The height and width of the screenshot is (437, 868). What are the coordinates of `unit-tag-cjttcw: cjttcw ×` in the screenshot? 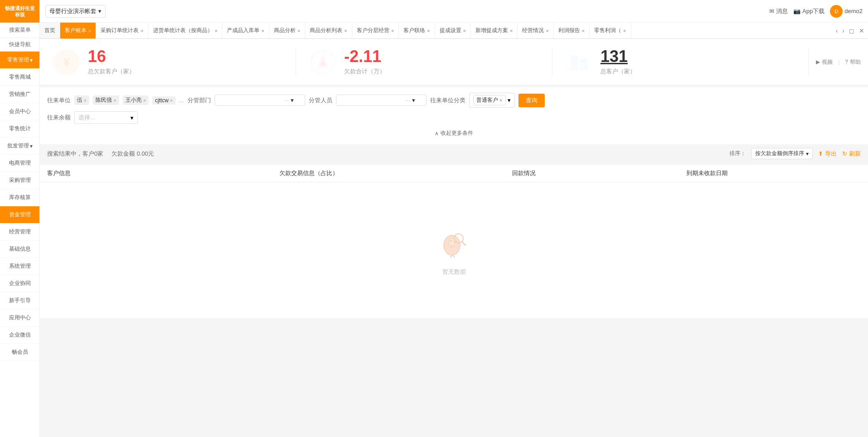 It's located at (164, 100).